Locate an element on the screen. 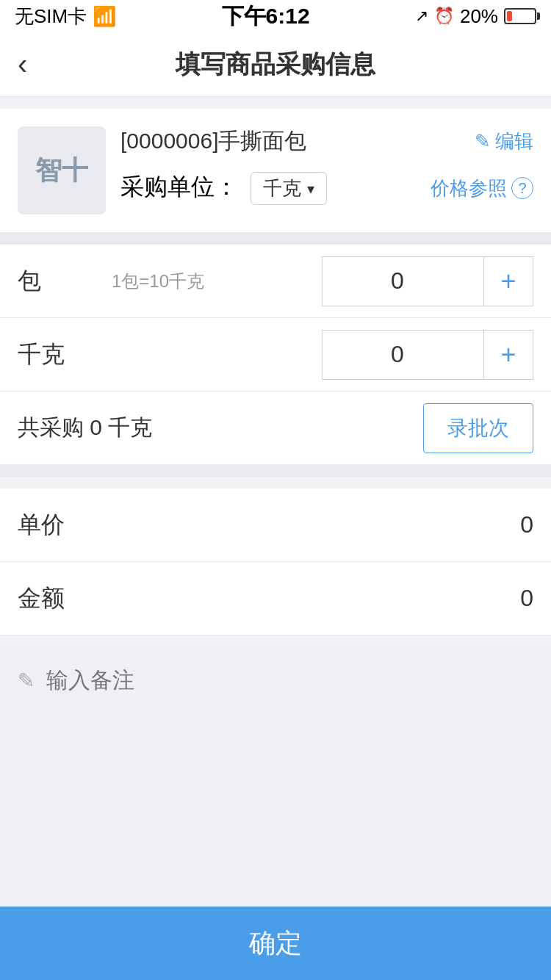  amount-value: 0 is located at coordinates (527, 598).